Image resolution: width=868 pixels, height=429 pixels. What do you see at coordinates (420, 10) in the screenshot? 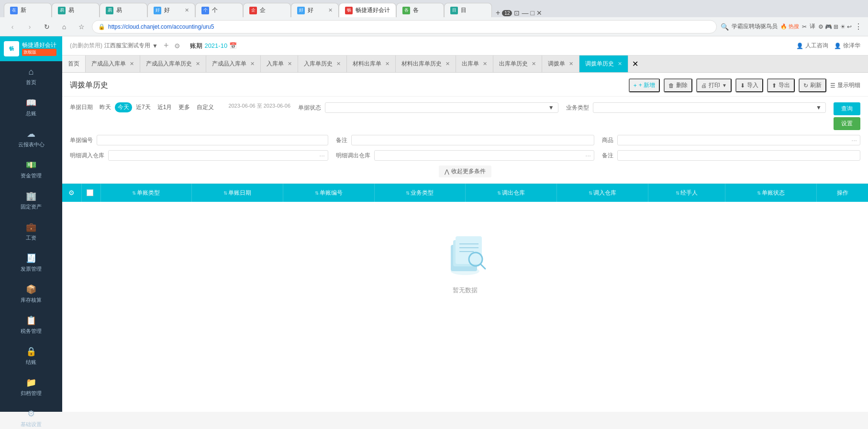
I see `browser-tab-10: 各 各` at bounding box center [420, 10].